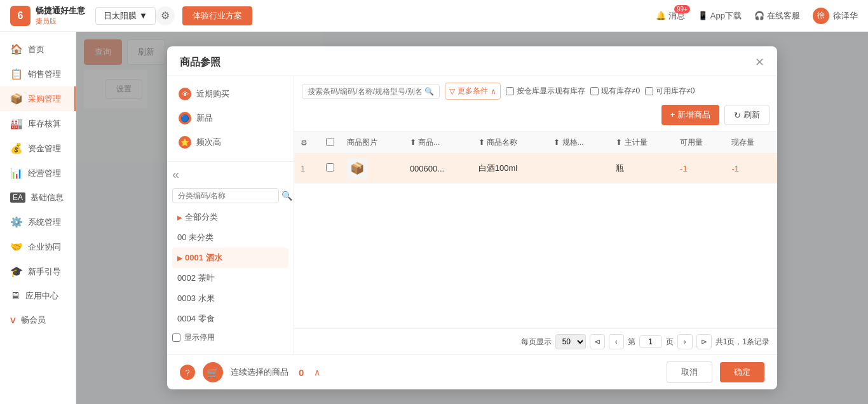 This screenshot has width=868, height=404. What do you see at coordinates (38, 149) in the screenshot?
I see `sidebar-item-finance: 💰 资金管理` at bounding box center [38, 149].